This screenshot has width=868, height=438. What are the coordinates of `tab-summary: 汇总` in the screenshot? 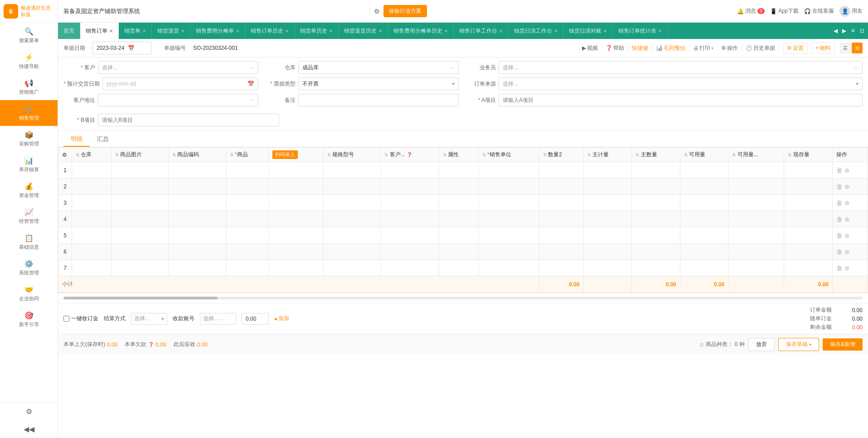 It's located at (103, 140).